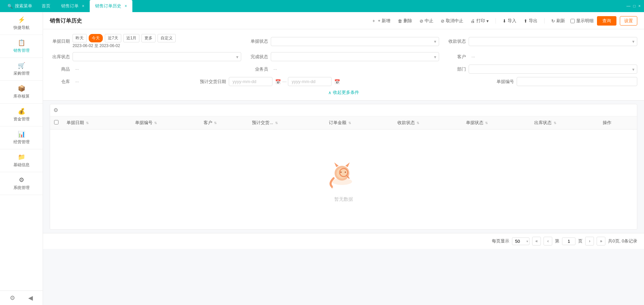  What do you see at coordinates (56, 123) in the screenshot?
I see `col-checkbox` at bounding box center [56, 123].